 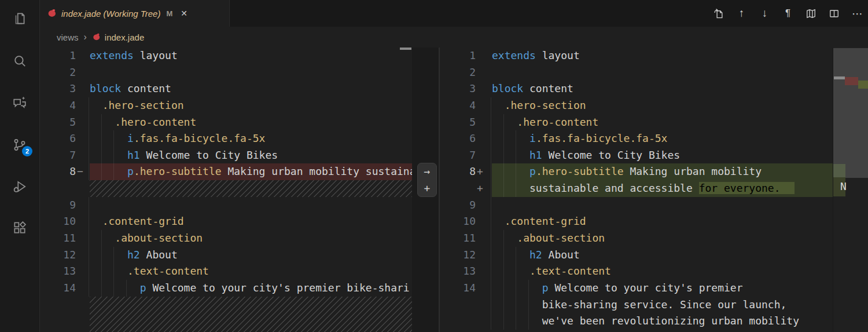 What do you see at coordinates (662, 321) in the screenshot?
I see `code-line: we've been revolutionizing urban mobilit…` at bounding box center [662, 321].